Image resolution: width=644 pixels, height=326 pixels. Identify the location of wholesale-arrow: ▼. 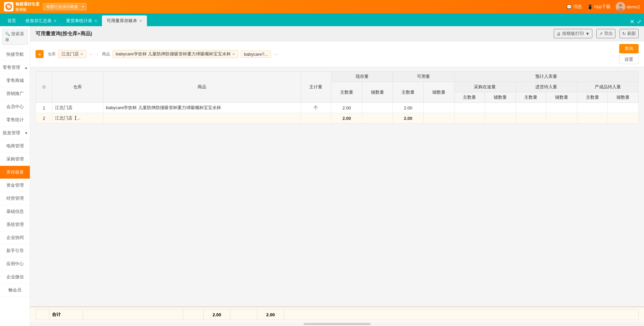
(26, 133).